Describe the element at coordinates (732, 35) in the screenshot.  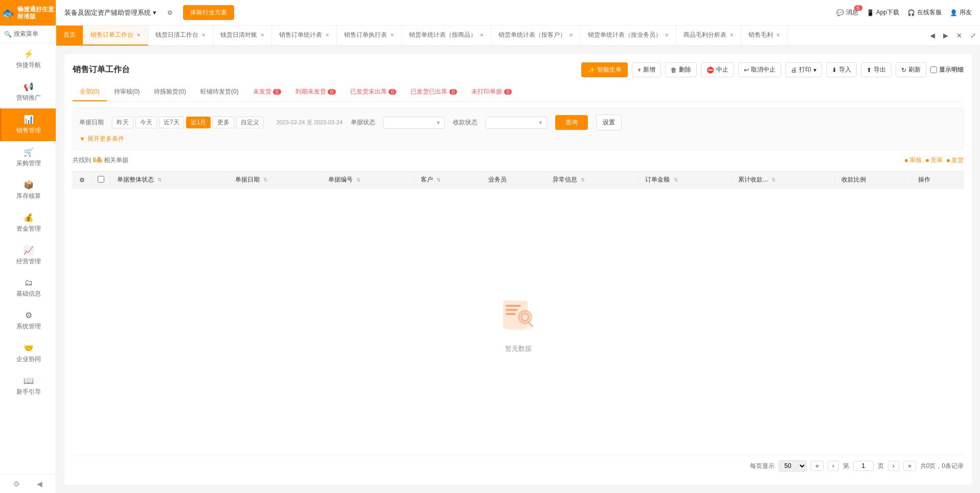
I see `tab-margin-analysis-close: ✕` at that location.